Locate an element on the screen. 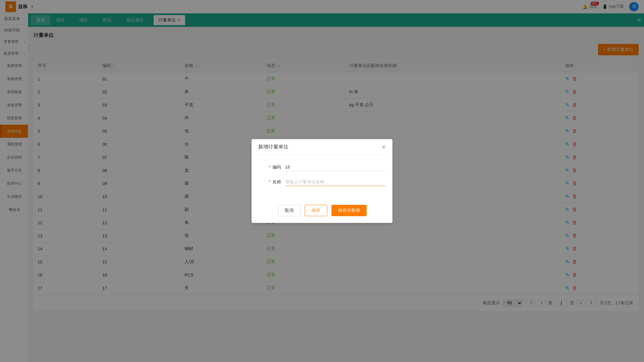  modal-close-button: ✕ is located at coordinates (384, 147).